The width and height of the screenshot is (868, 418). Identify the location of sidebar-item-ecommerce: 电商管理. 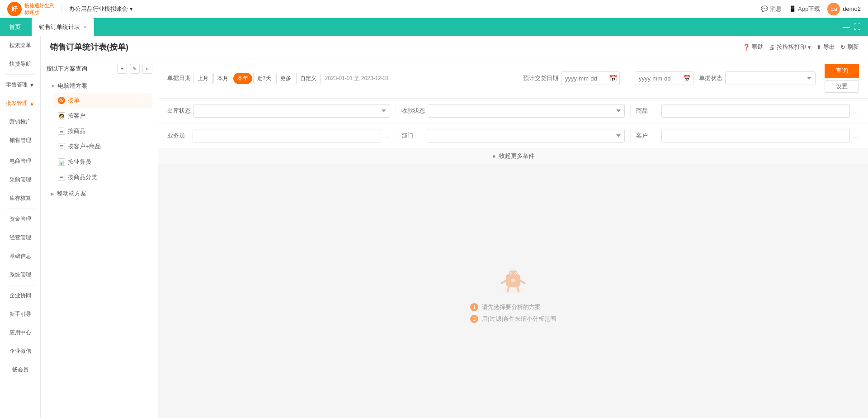
(20, 161).